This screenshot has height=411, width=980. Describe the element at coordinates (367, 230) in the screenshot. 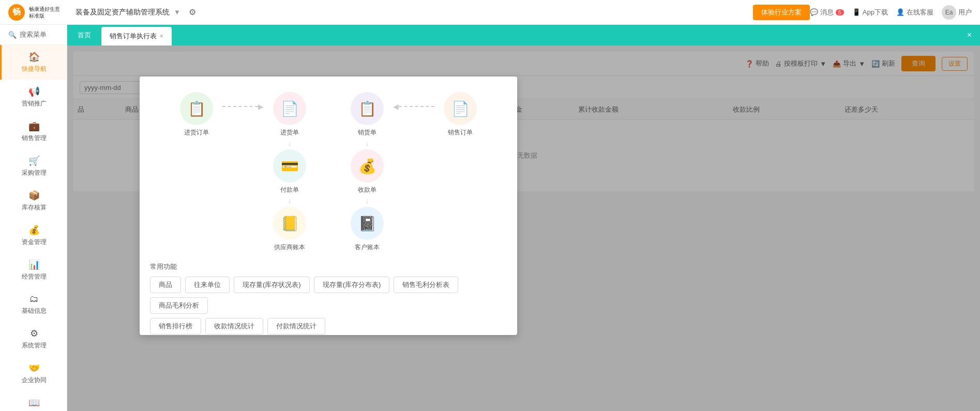

I see `customer-ledger-node: 📓 客户账本` at that location.